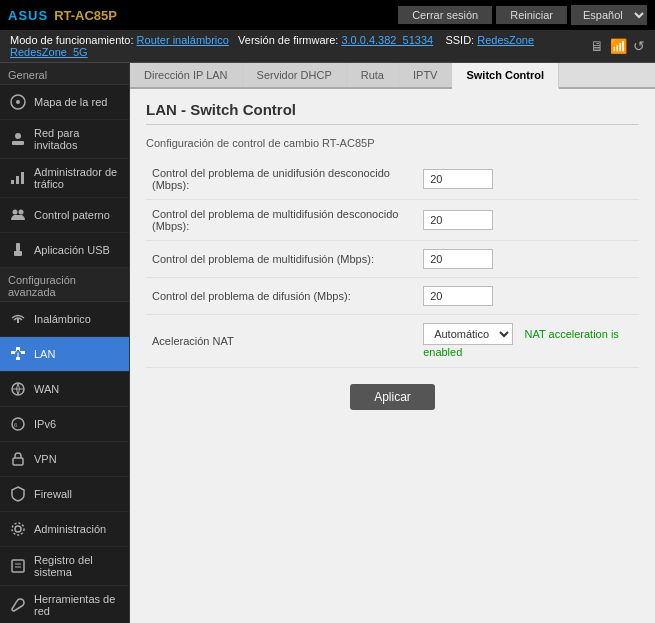 Image resolution: width=655 pixels, height=623 pixels. Describe the element at coordinates (64, 530) in the screenshot. I see `sidebar-item-admin: Administración` at that location.